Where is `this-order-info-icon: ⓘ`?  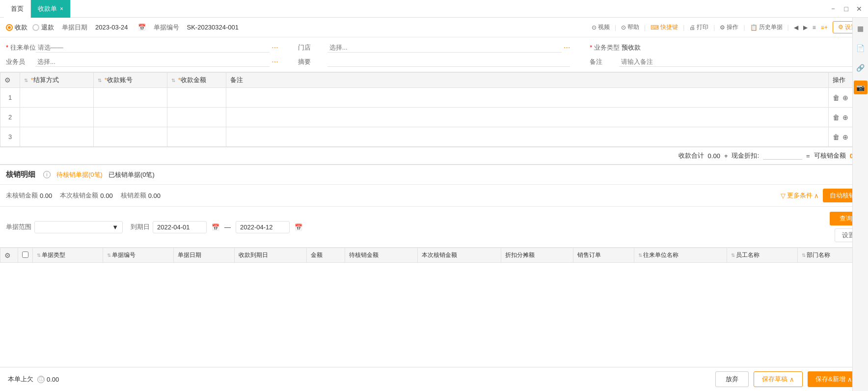 this-order-info-icon: ⓘ is located at coordinates (41, 379).